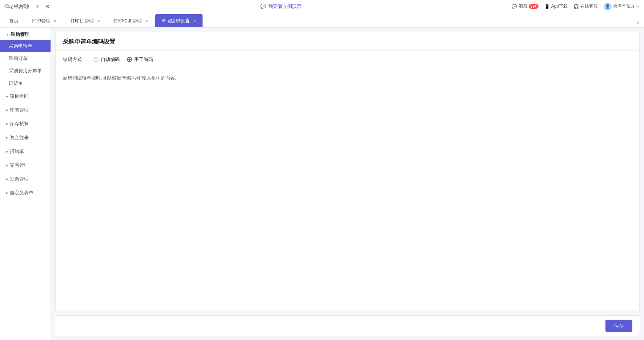 Image resolution: width=644 pixels, height=340 pixels. I want to click on sidebar-label-inventory-calc: 库存核算, so click(19, 124).